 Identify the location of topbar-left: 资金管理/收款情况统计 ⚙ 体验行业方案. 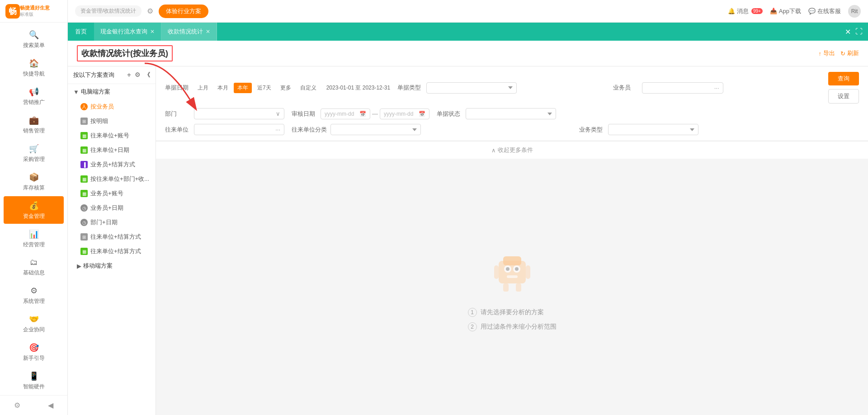
(142, 11).